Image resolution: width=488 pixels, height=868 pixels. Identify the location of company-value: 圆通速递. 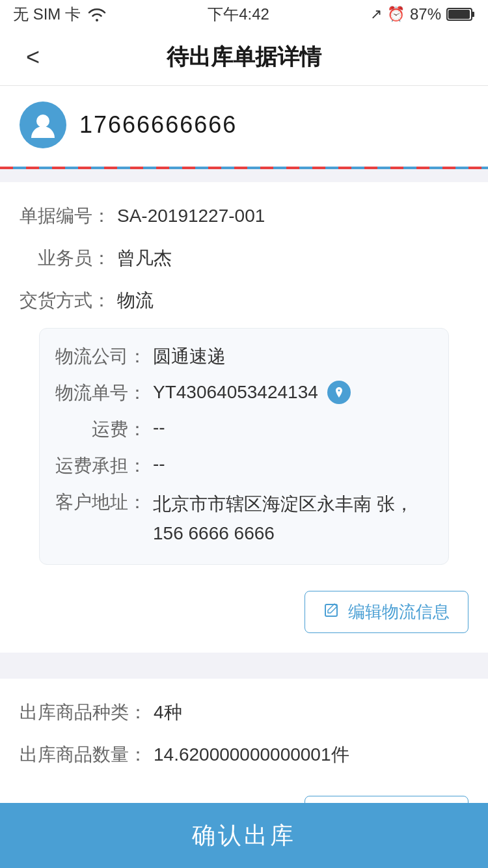
(290, 357).